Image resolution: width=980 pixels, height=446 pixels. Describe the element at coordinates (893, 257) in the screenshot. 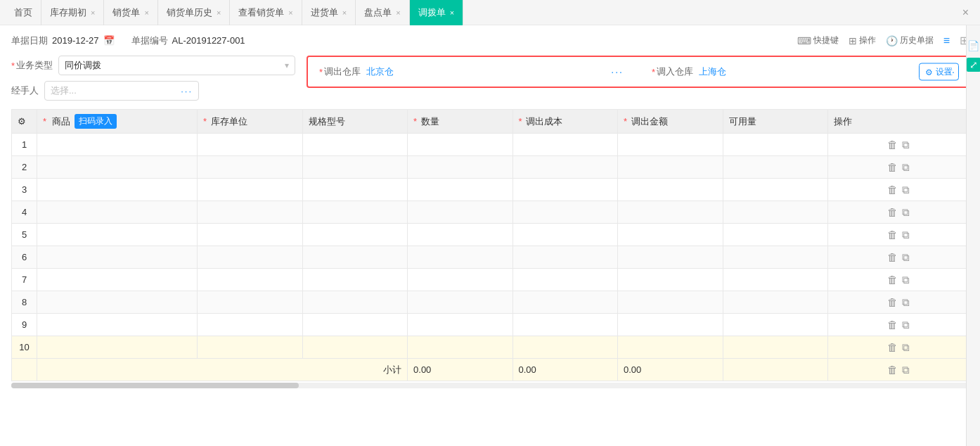

I see `row-6-delete-icon: 🗑` at that location.